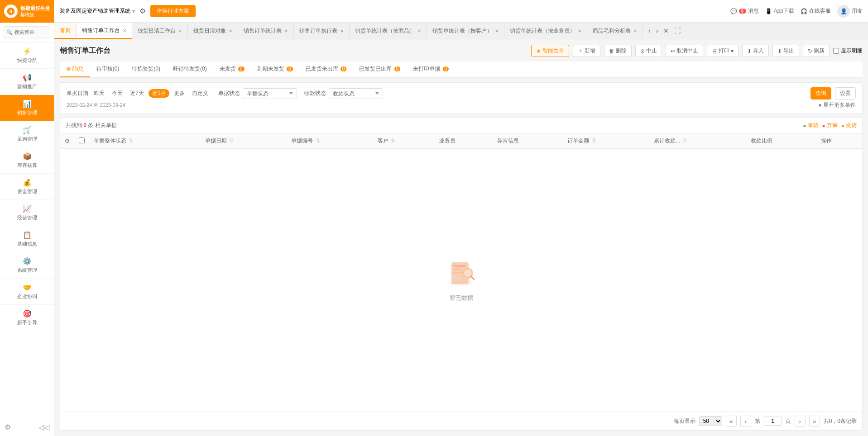 Image resolution: width=868 pixels, height=436 pixels. Describe the element at coordinates (27, 213) in the screenshot. I see `sidebar-item-operations: 📈 经营管理` at that location.